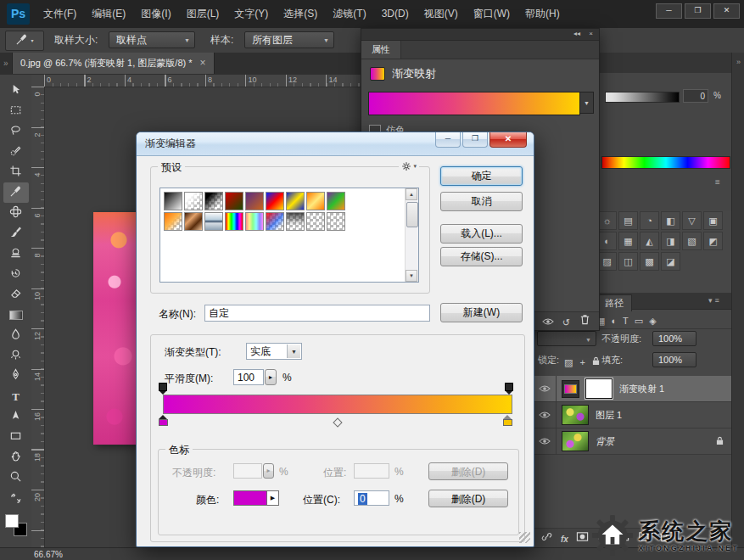 The image size is (744, 560). Describe the element at coordinates (12, 521) in the screenshot. I see `foreground-color-swatch` at that location.